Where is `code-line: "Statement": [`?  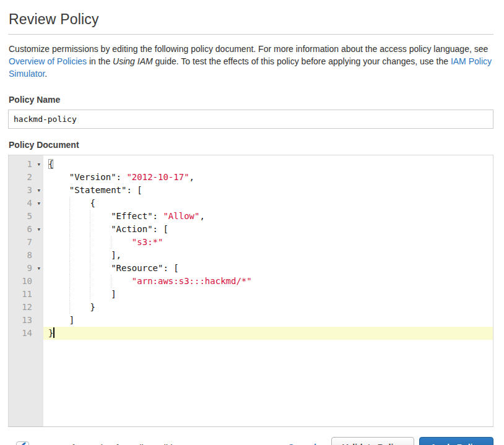
code-line: "Statement": [ is located at coordinates (268, 191).